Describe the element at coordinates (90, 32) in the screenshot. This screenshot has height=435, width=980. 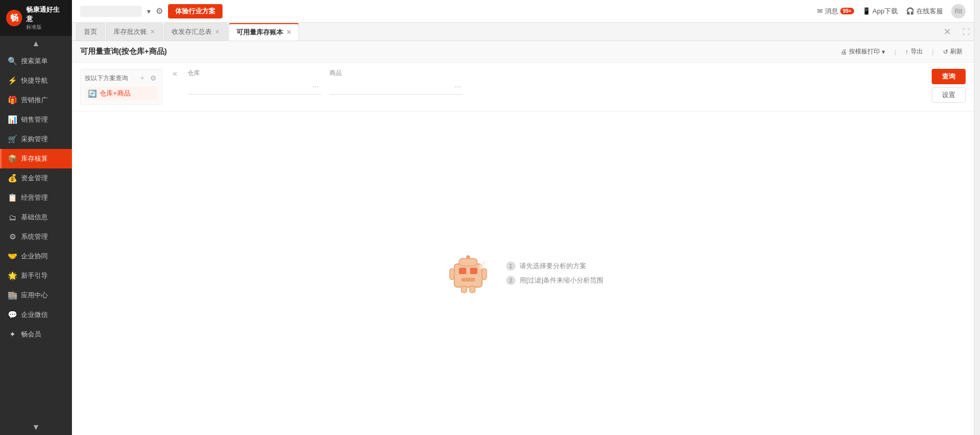
I see `tab-home: 首页` at that location.